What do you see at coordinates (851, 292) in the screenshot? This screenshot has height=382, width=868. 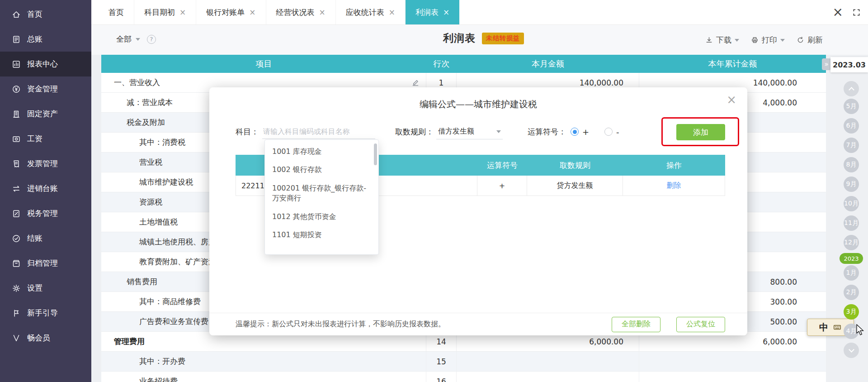 I see `month-button: 2月` at bounding box center [851, 292].